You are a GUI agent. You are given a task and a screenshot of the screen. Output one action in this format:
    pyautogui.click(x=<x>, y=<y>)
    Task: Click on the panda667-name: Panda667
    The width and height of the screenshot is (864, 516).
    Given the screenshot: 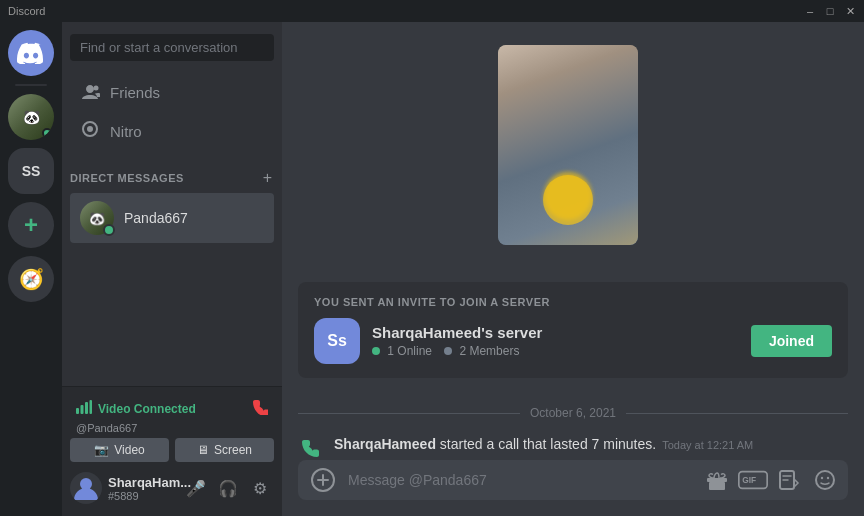 What is the action you would take?
    pyautogui.click(x=194, y=218)
    